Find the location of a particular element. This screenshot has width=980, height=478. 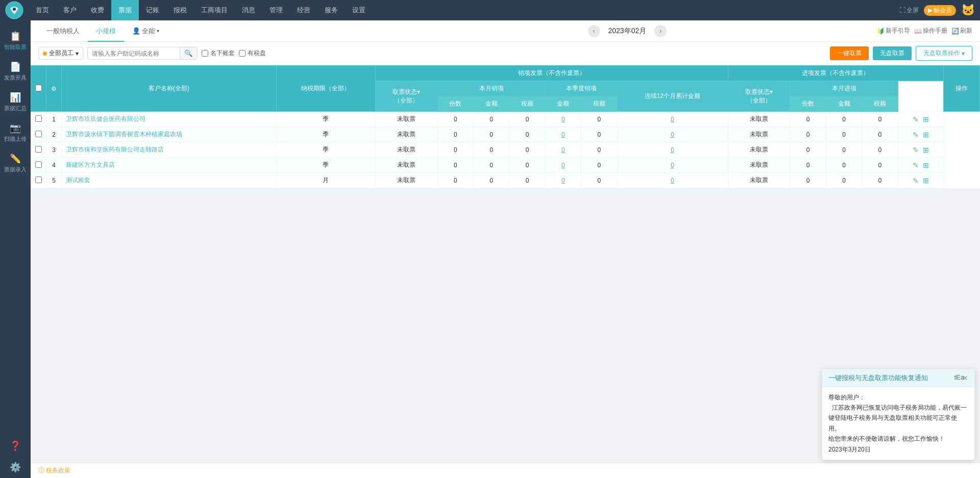

new-guide-link: 🔰 新手引导 is located at coordinates (893, 31).